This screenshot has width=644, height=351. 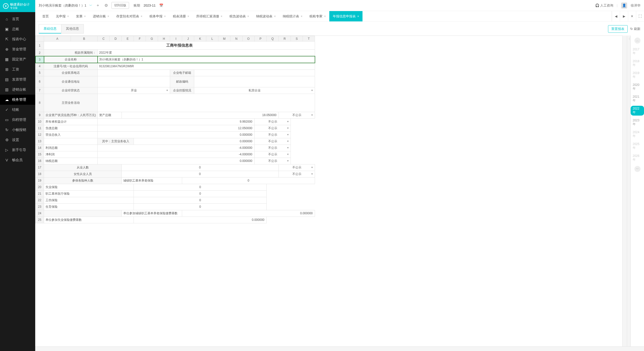 What do you see at coordinates (18, 59) in the screenshot?
I see `sidebar-item-4: ▦固定资产` at bounding box center [18, 59].